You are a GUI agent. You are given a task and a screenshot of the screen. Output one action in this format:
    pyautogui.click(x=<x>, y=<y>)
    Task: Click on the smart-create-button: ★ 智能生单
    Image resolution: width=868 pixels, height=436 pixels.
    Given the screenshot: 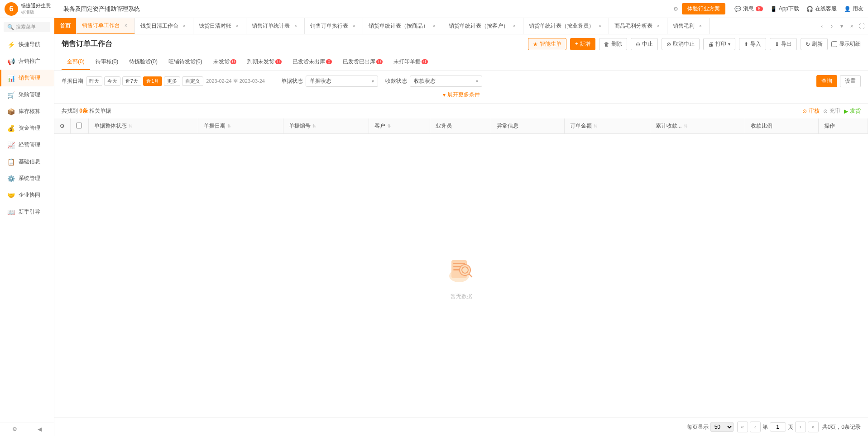 What is the action you would take?
    pyautogui.click(x=547, y=44)
    